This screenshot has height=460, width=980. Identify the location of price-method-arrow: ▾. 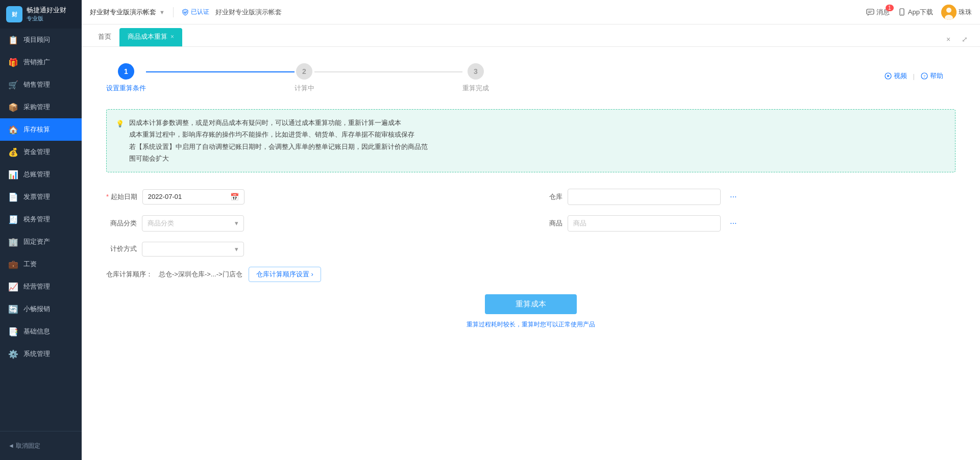
(237, 249).